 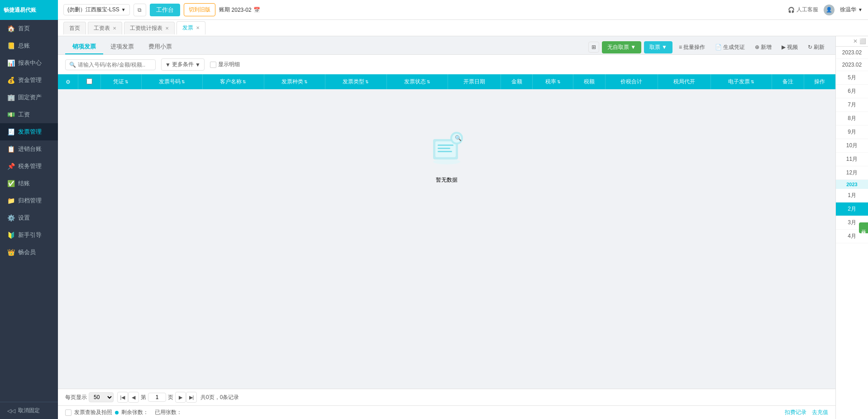 I want to click on month-item-0: 5月, so click(x=852, y=78).